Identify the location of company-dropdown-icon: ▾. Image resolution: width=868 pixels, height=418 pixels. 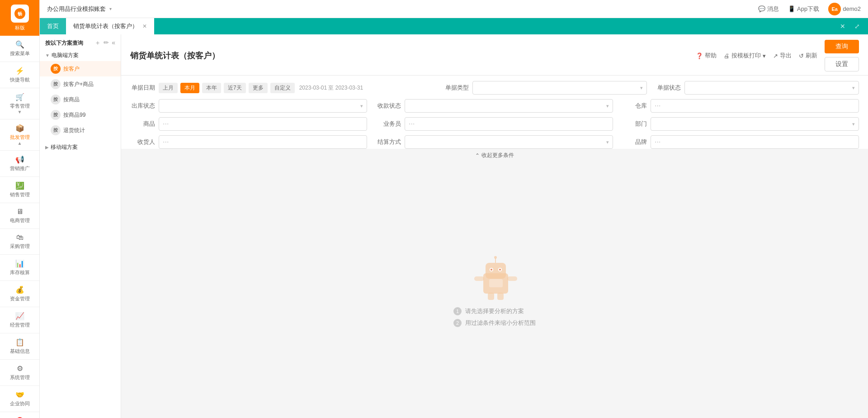
(110, 9).